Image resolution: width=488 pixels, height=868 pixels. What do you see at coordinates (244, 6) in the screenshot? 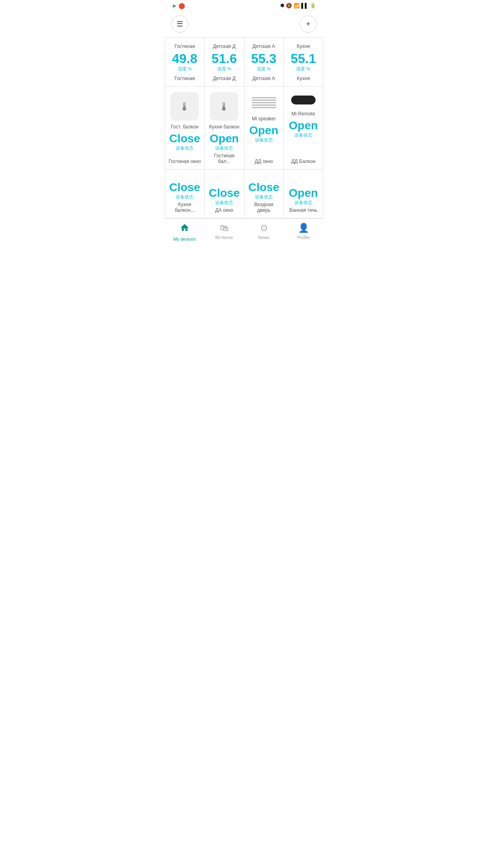
I see `status-bar: ▶ ⬤ ✱ 🔕 📶 ▌▌ 🔋` at bounding box center [244, 6].